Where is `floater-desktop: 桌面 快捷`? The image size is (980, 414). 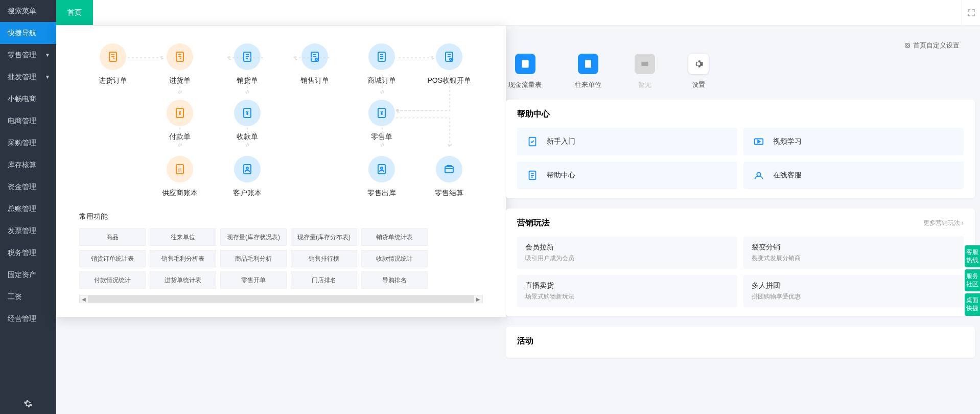
floater-desktop: 桌面 快捷 is located at coordinates (972, 305).